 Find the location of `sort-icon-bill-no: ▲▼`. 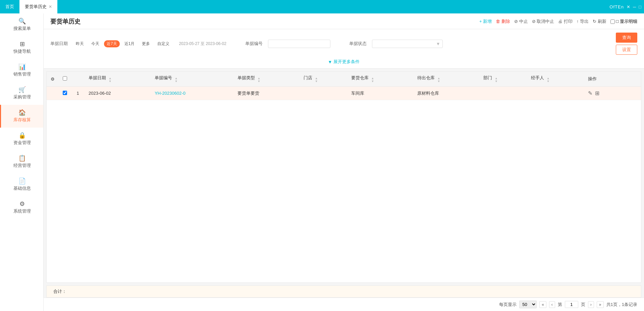

sort-icon-bill-no: ▲▼ is located at coordinates (176, 80).